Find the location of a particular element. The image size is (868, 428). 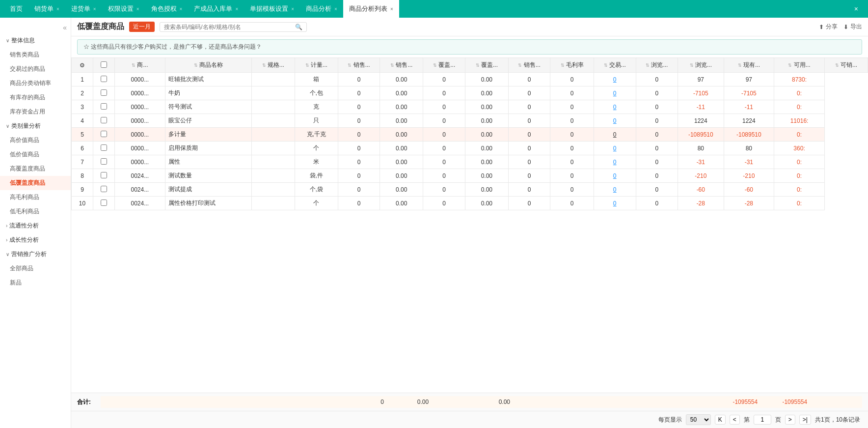

first-page-button: K is located at coordinates (720, 420).